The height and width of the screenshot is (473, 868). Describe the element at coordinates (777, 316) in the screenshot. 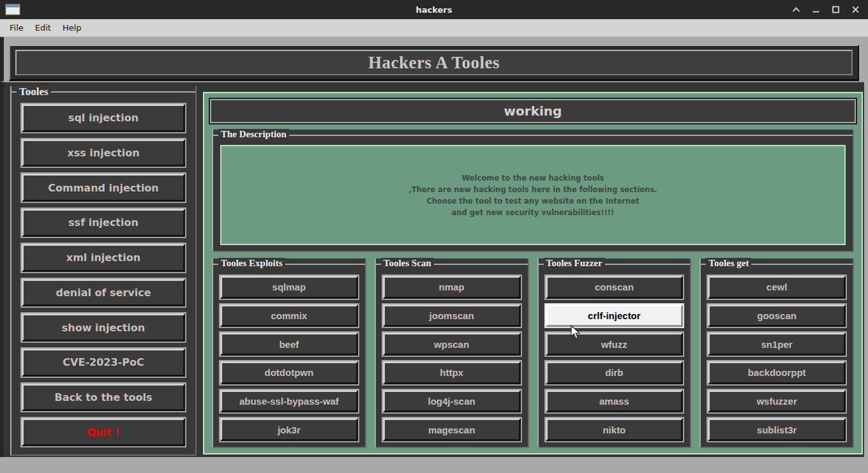

I see `tool-button-gooscan: gooscan` at that location.